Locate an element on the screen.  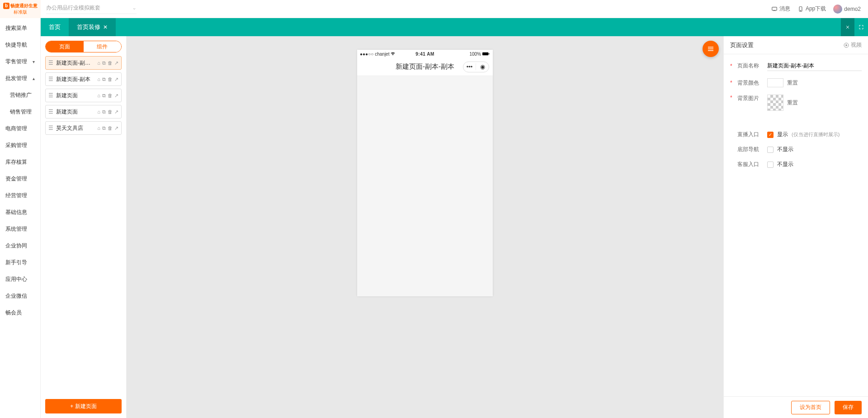
tab-home: 首页 is located at coordinates (55, 27).